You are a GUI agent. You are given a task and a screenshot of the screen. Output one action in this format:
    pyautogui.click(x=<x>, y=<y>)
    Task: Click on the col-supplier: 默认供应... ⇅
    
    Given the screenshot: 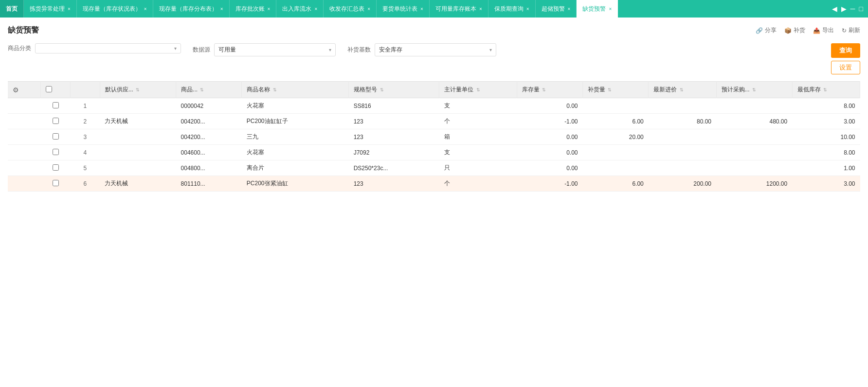 What is the action you would take?
    pyautogui.click(x=138, y=90)
    